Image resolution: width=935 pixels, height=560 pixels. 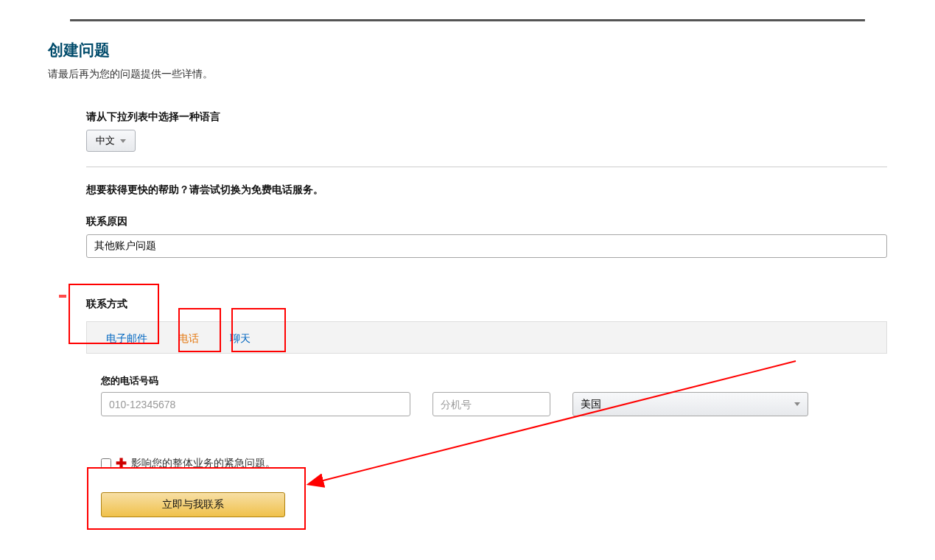 What do you see at coordinates (486, 246) in the screenshot?
I see `reason-input` at bounding box center [486, 246].